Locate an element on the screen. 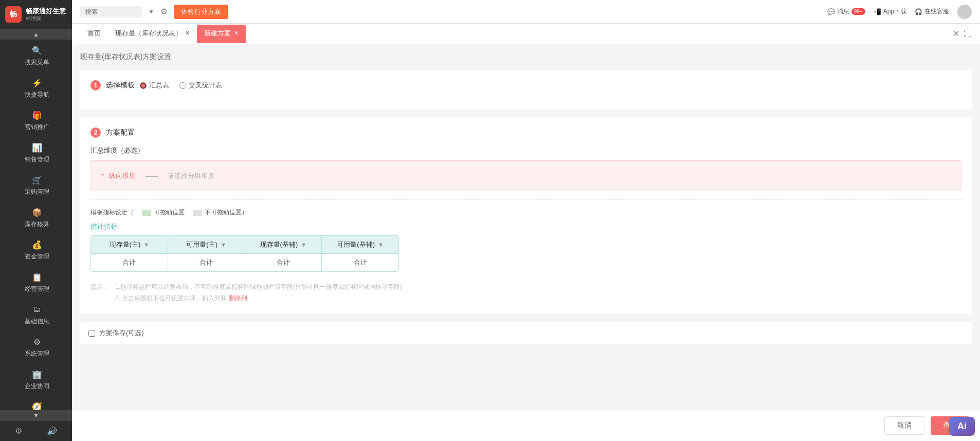  sidebar-item-label: 基础信息 is located at coordinates (37, 322).